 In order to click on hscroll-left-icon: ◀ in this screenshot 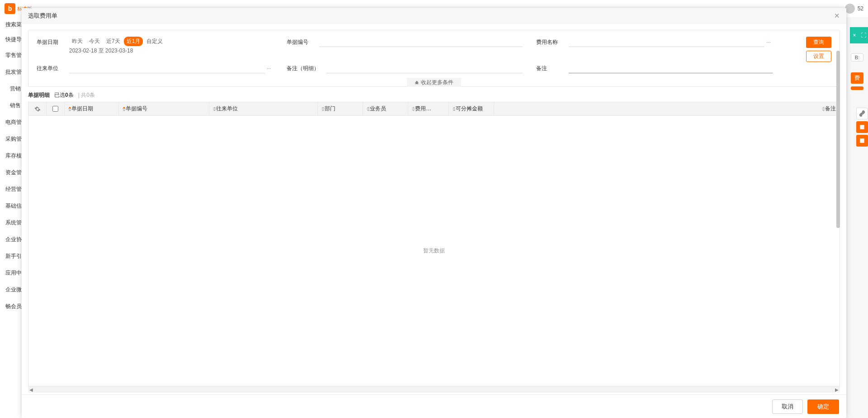, I will do `click(31, 390)`.